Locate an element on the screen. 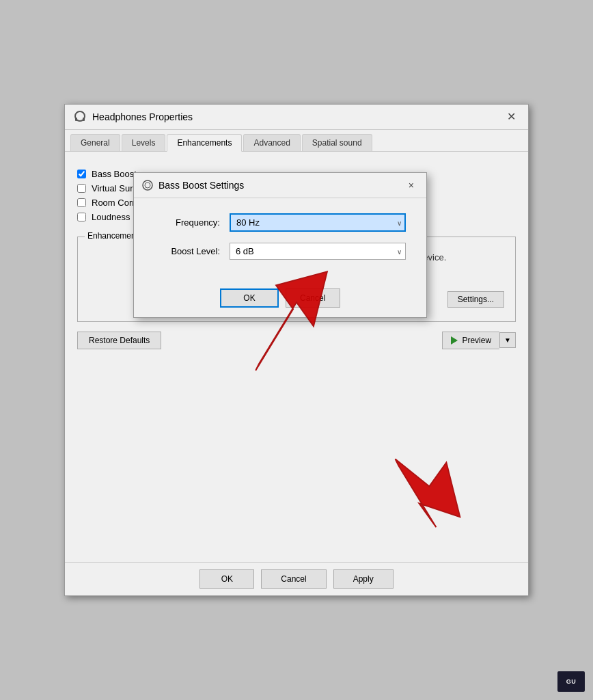 Image resolution: width=593 pixels, height=700 pixels. bass-boost-icon is located at coordinates (148, 185).